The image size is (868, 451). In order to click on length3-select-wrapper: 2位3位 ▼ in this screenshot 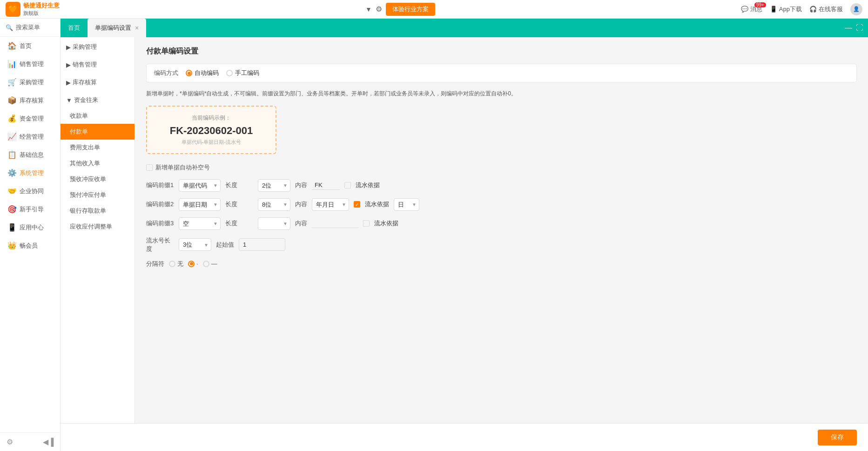, I will do `click(274, 223)`.